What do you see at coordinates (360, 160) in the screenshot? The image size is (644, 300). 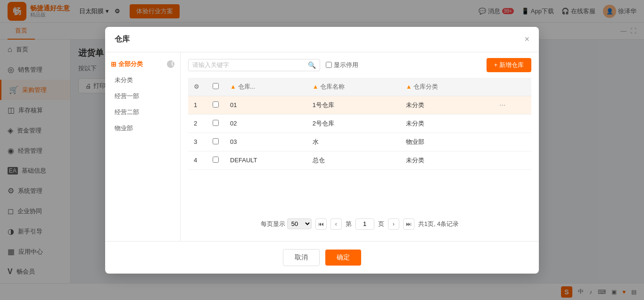 I see `table-row: 4 DEFAULT 总仓 未分类` at bounding box center [360, 160].